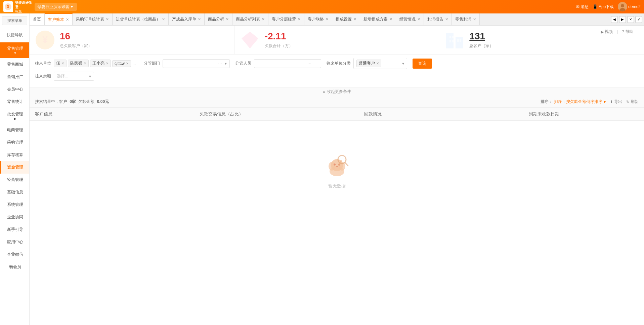  What do you see at coordinates (15, 155) in the screenshot?
I see `sidebar-item-inventory: 库存核算` at bounding box center [15, 155].